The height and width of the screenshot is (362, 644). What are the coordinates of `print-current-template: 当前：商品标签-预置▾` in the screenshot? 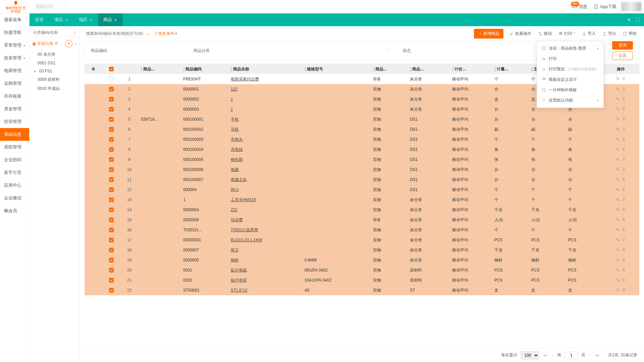 It's located at (570, 48).